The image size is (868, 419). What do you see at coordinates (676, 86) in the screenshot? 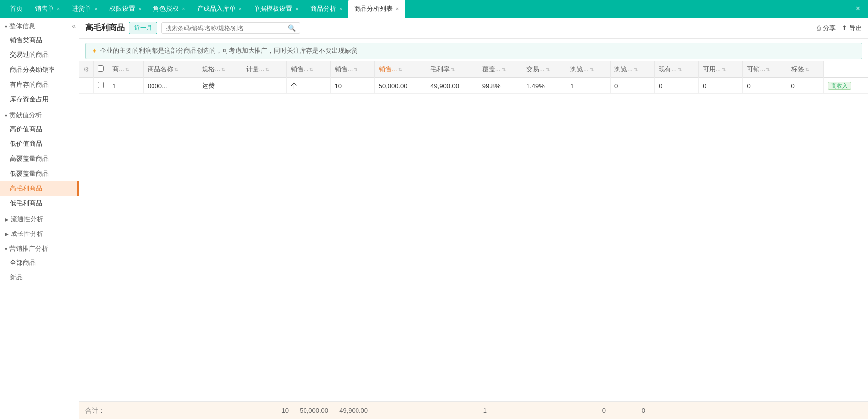
I see `td-views2: 0` at bounding box center [676, 86].